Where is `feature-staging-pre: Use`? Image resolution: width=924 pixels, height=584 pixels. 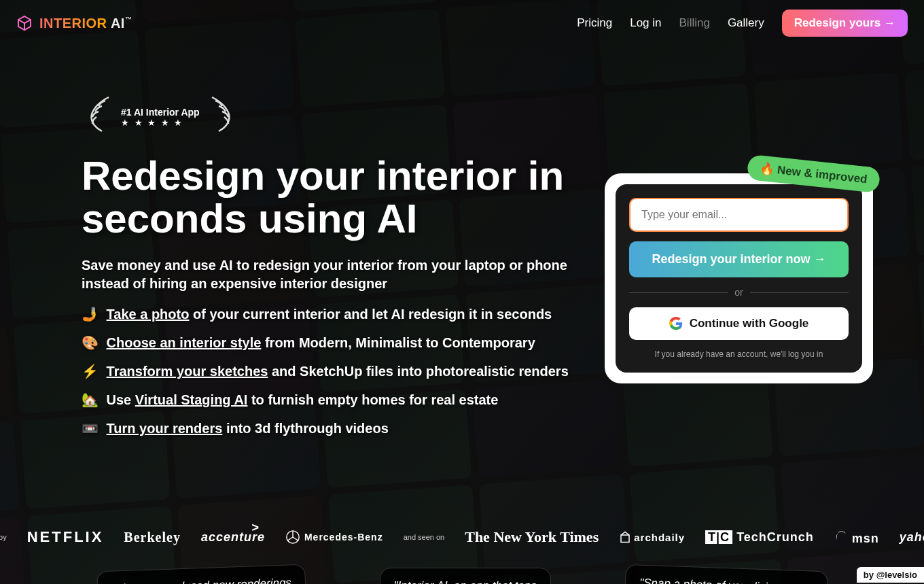
feature-staging-pre: Use is located at coordinates (119, 400).